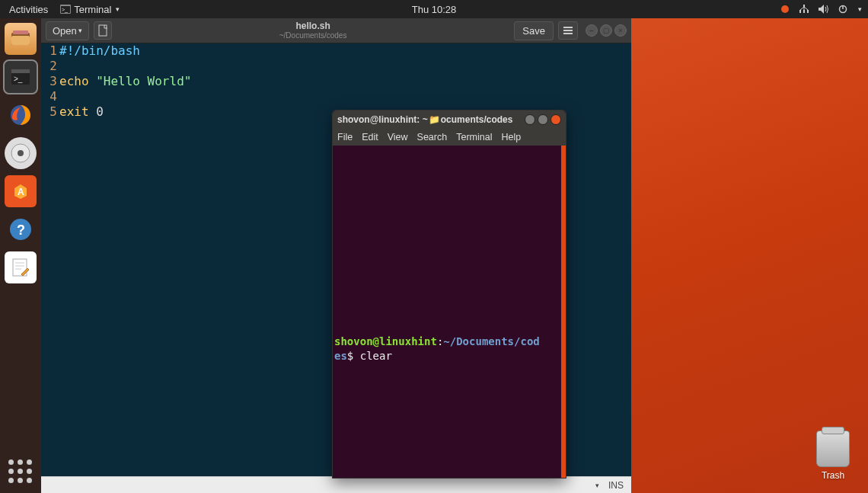  I want to click on app-menu-label: Terminal, so click(93, 9).